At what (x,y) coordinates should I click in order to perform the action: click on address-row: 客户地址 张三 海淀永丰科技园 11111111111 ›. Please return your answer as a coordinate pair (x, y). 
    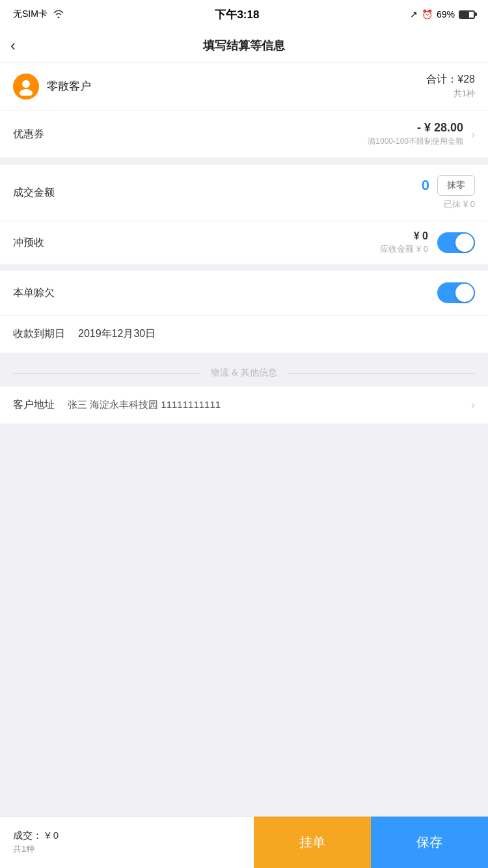
    Looking at the image, I should click on (244, 405).